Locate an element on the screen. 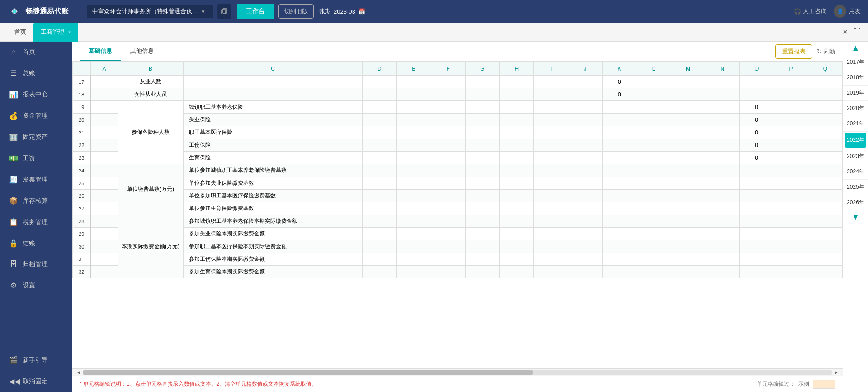 This screenshot has width=868, height=392. sidebar-item-funds: 💰 资金管理 is located at coordinates (36, 116).